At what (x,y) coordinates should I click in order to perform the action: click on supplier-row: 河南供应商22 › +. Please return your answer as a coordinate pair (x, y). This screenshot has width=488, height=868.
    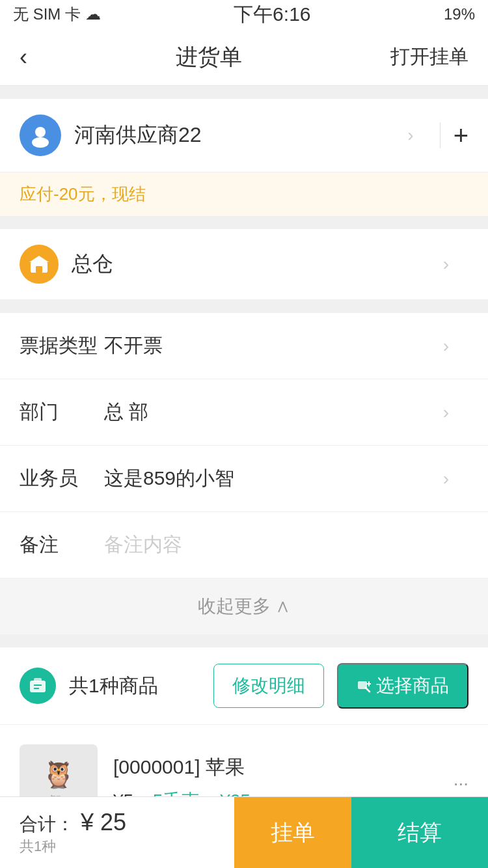
    Looking at the image, I should click on (244, 135).